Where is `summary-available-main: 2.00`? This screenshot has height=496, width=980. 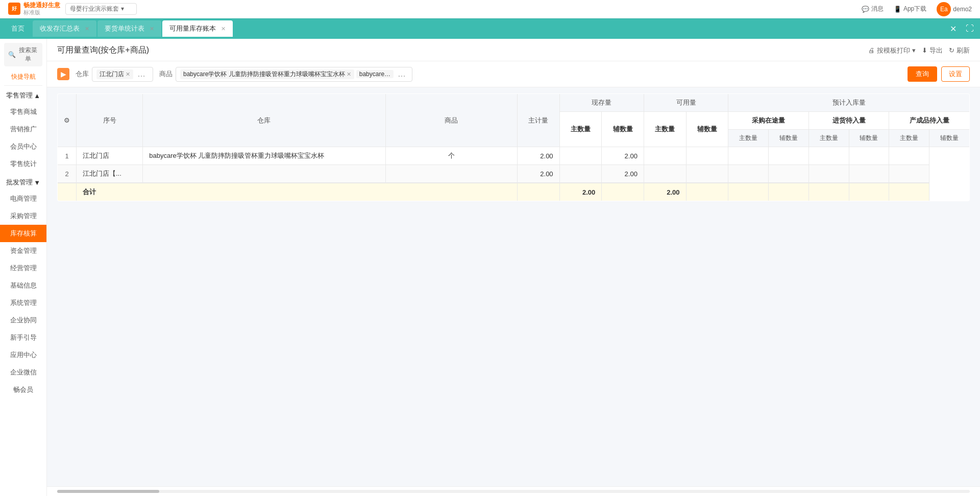 summary-available-main: 2.00 is located at coordinates (665, 192).